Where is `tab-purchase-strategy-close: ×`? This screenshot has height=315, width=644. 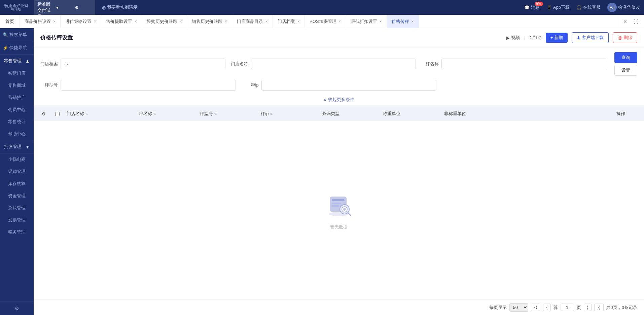
tab-purchase-strategy-close: × is located at coordinates (95, 22).